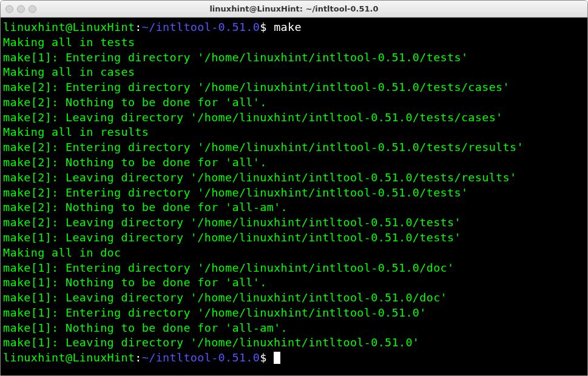 The image size is (588, 376). What do you see at coordinates (10, 8) in the screenshot?
I see `close-icon` at bounding box center [10, 8].